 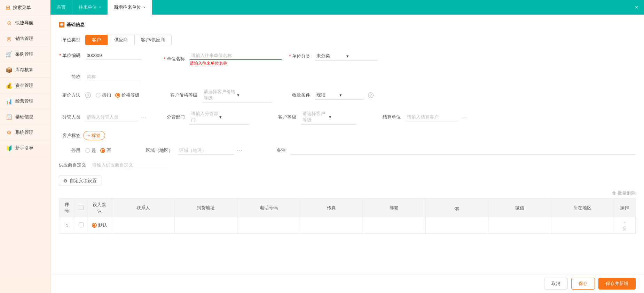 What do you see at coordinates (106, 150) in the screenshot?
I see `radio-no: 否` at bounding box center [106, 150].